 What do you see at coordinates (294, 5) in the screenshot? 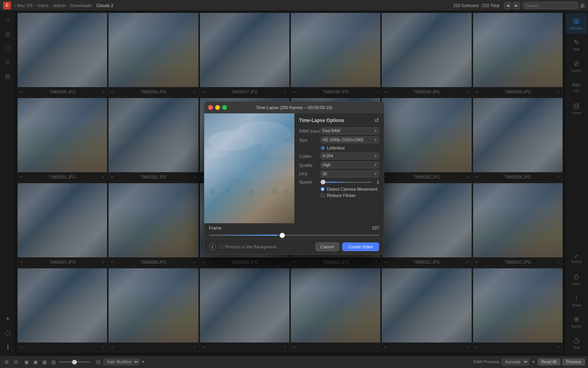
I see `top-bar: C ‹ Mac OS › Users › ladmin › Downloads …` at bounding box center [294, 5].